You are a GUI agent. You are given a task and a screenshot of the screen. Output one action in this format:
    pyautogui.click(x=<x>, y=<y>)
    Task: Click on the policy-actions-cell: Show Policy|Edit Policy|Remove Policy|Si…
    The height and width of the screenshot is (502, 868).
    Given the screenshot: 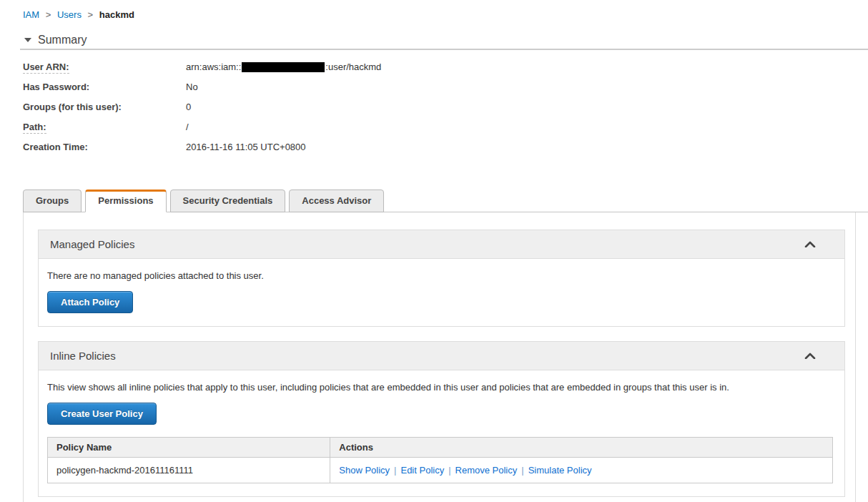 What is the action you would take?
    pyautogui.click(x=582, y=471)
    